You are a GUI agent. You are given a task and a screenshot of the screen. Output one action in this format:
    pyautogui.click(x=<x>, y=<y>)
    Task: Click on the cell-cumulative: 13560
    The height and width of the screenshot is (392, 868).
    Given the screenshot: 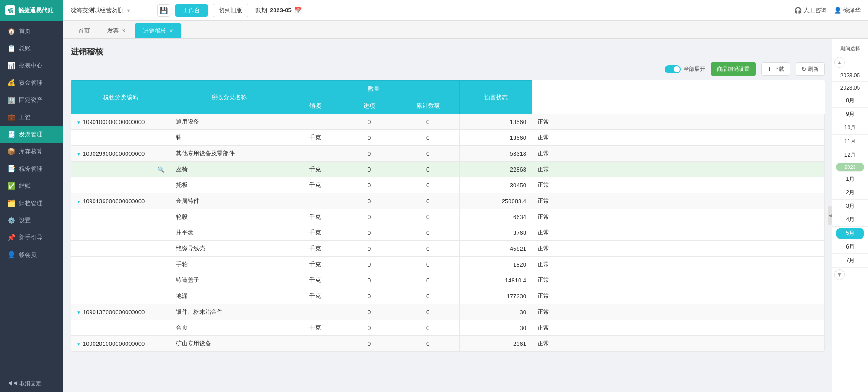 What is the action you would take?
    pyautogui.click(x=496, y=122)
    